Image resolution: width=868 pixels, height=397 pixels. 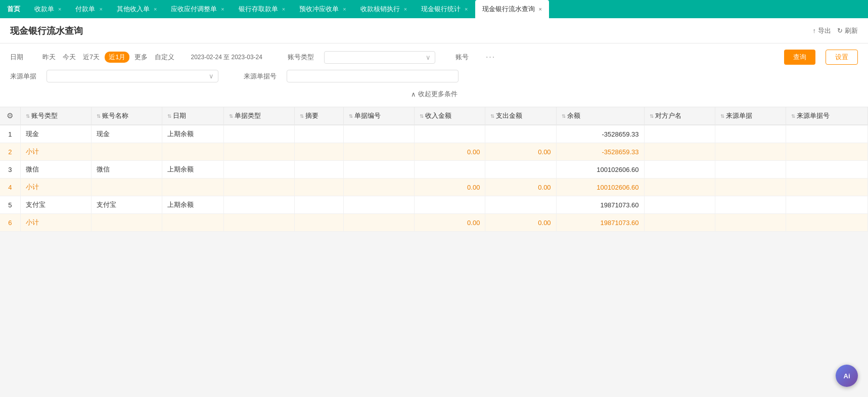 What do you see at coordinates (10, 116) in the screenshot?
I see `col-header-settings: ⚙` at bounding box center [10, 116].